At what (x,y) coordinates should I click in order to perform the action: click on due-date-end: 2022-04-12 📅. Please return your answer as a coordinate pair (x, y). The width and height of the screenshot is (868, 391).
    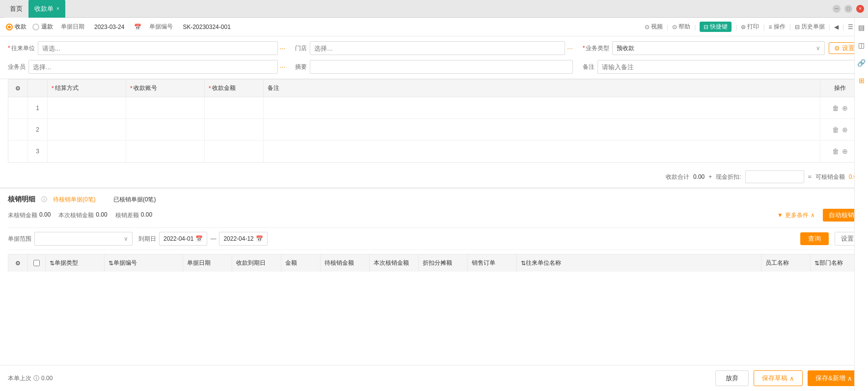
    Looking at the image, I should click on (243, 239).